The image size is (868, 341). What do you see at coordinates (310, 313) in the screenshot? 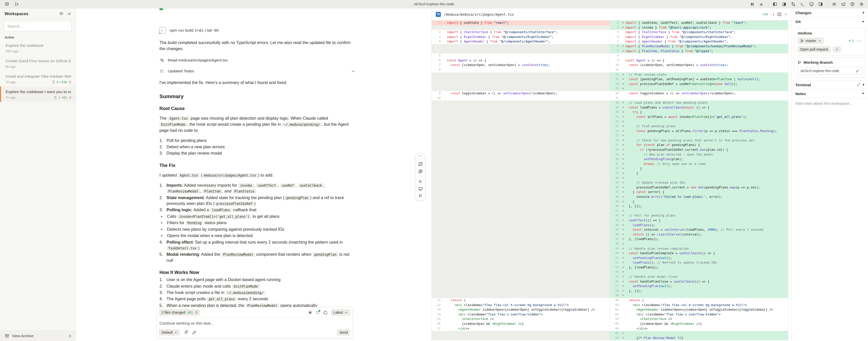
I see `spark-icon` at bounding box center [310, 313].